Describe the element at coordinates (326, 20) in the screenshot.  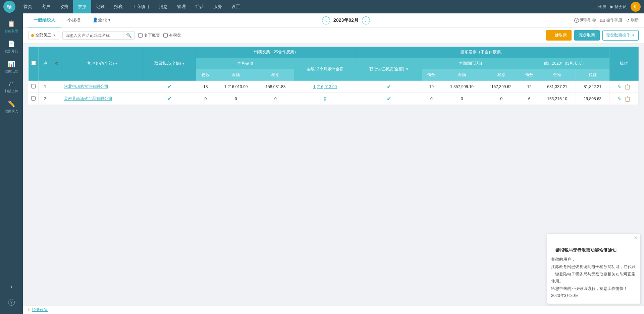
I see `prev-month-btn: ‹` at that location.